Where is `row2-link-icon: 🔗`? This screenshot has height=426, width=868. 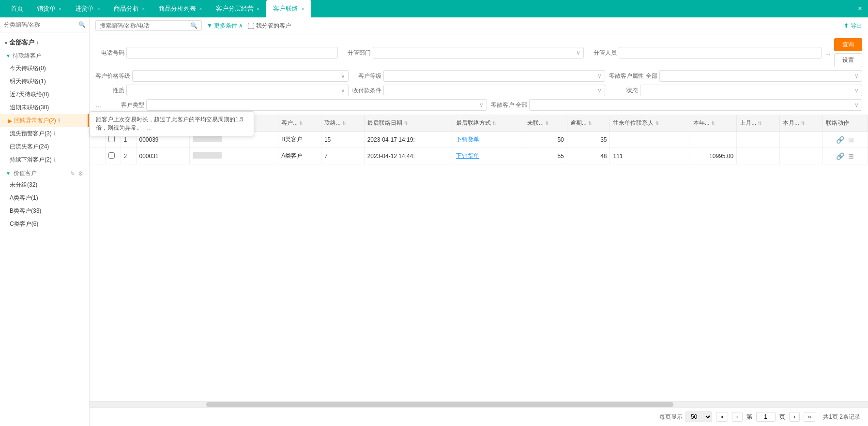
row2-link-icon: 🔗 is located at coordinates (840, 156).